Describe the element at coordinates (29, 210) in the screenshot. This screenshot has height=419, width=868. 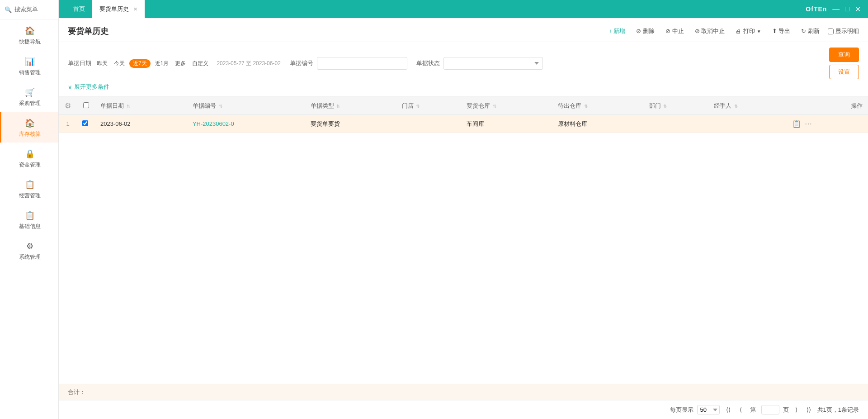
I see `sidebar: 🔍 搜索菜单 🏠 快捷导航 📊 销售管理 🛒 采购管理 🏠 库存核算 🔒 资金管…` at that location.